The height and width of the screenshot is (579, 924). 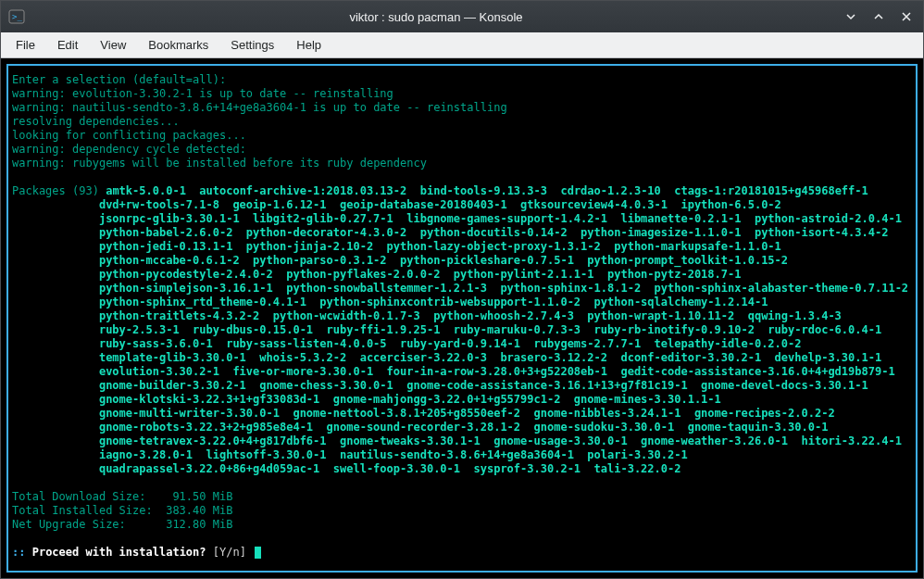 What do you see at coordinates (462, 261) in the screenshot?
I see `terminal-line: python-mccabe-0.6.1-2 python-parso-0.3.1…` at bounding box center [462, 261].